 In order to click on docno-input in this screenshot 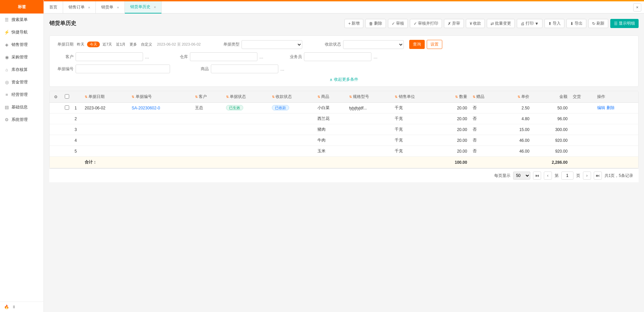, I will do `click(123, 69)`.